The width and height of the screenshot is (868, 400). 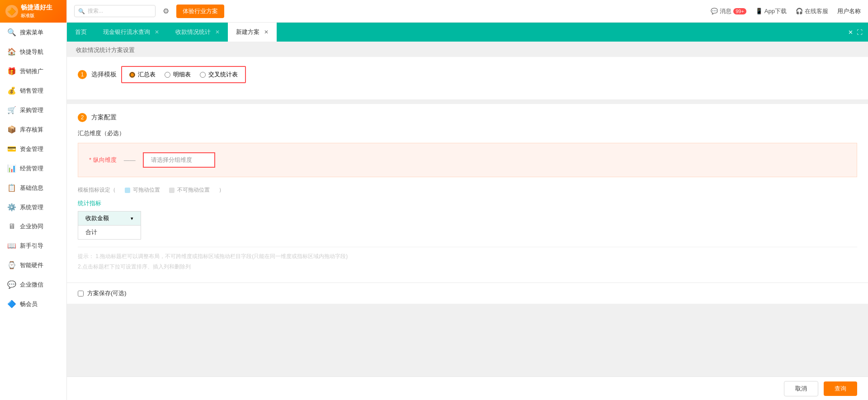 I want to click on save-checkbox, so click(x=80, y=294).